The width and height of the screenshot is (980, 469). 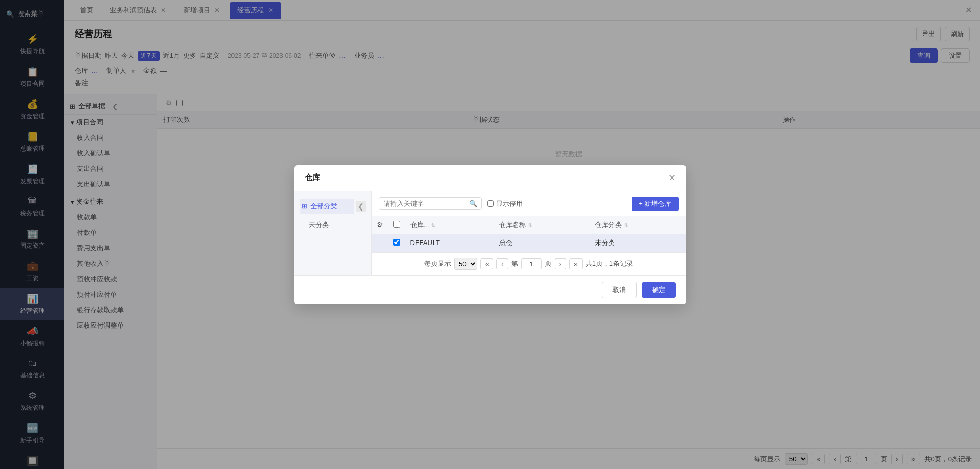 What do you see at coordinates (542, 242) in the screenshot?
I see `row-name-cell: 总仓` at bounding box center [542, 242].